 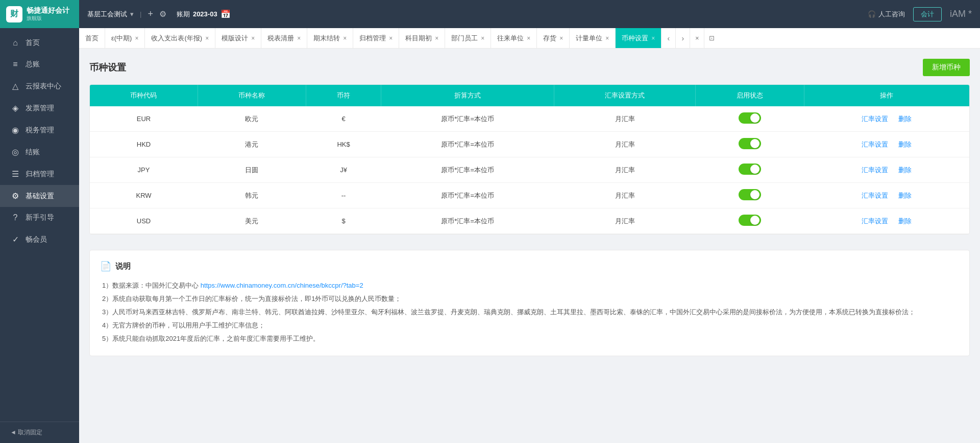 I want to click on cell-code: KRW, so click(x=144, y=196).